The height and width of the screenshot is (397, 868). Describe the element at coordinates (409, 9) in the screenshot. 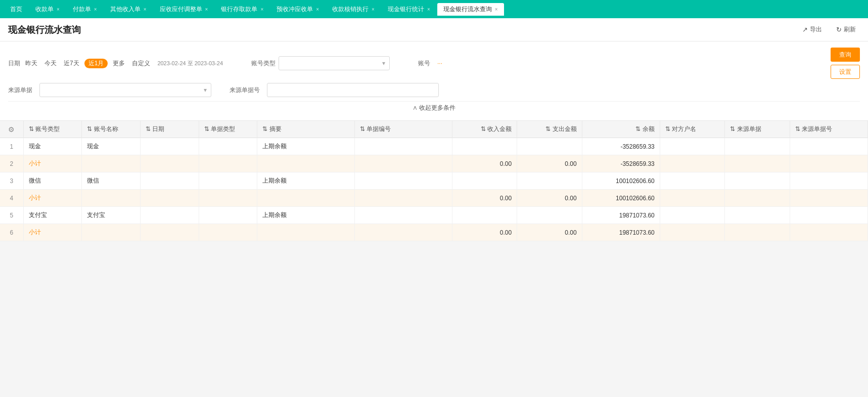

I see `nav-tab-7: 现金银行统计 ×` at that location.